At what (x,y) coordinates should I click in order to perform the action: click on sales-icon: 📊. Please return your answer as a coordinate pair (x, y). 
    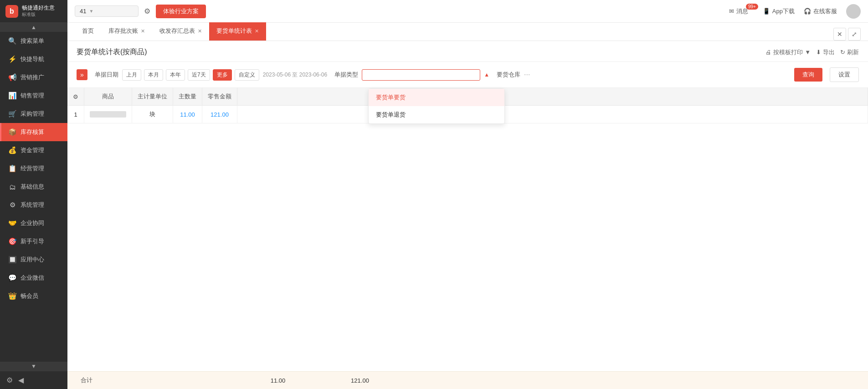
    Looking at the image, I should click on (12, 96).